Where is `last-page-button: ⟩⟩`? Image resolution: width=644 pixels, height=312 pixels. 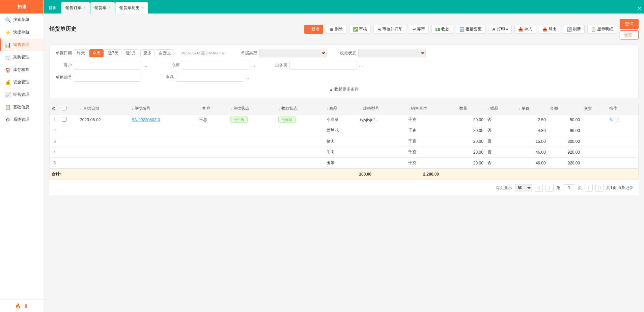
last-page-button: ⟩⟩ is located at coordinates (599, 188).